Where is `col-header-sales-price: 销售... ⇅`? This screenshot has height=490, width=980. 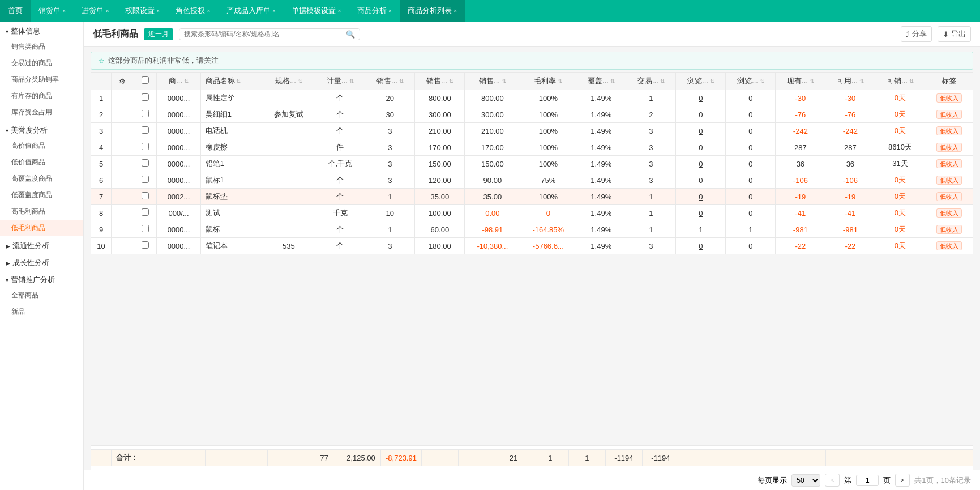
col-header-sales-price: 销售... ⇅ is located at coordinates (440, 82).